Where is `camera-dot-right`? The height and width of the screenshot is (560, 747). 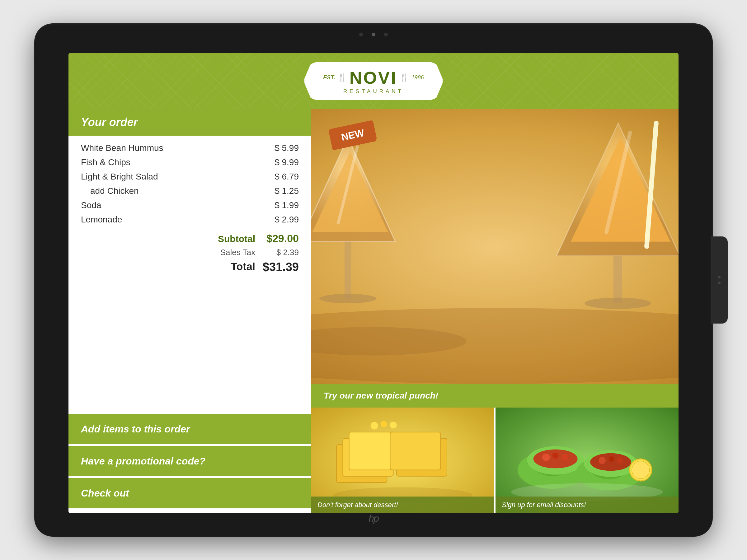 camera-dot-right is located at coordinates (386, 34).